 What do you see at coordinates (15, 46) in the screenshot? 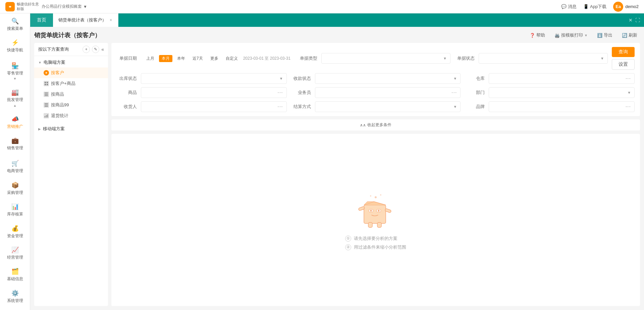
I see `sidebar-item-quicknav: ⚡ 快捷导航` at bounding box center [15, 46].